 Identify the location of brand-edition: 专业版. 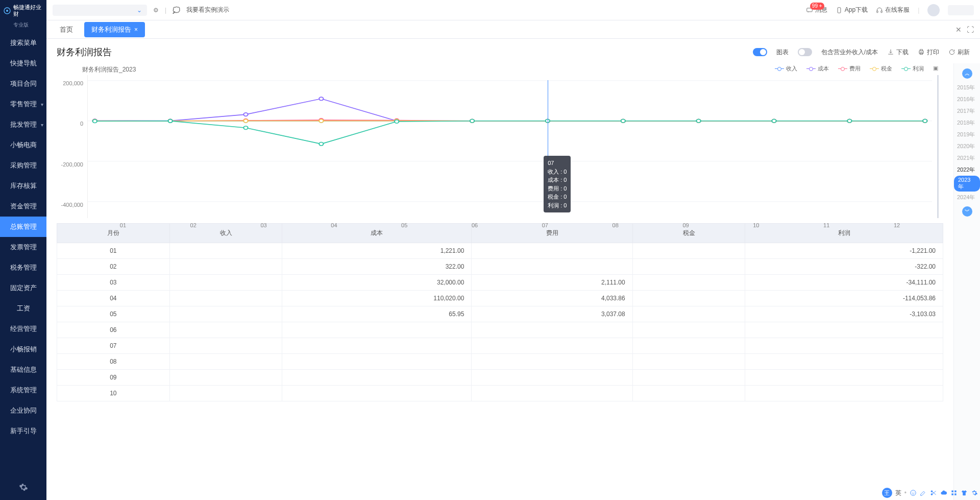
(23, 27).